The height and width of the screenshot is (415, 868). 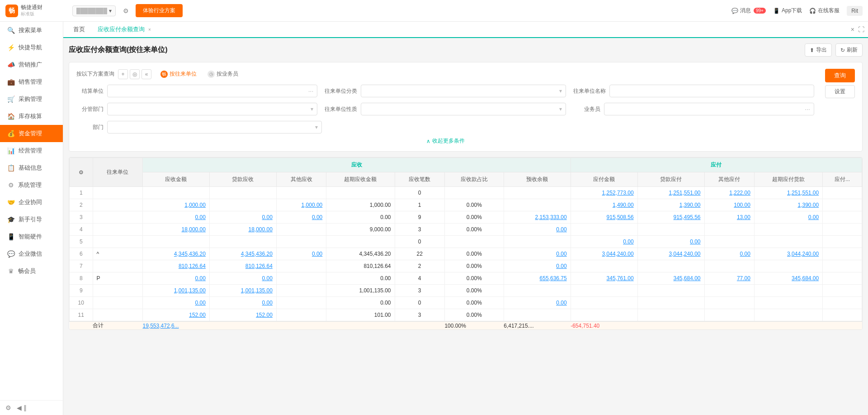 I want to click on total-recv-amount: 19,553,472,6..., so click(x=176, y=325).